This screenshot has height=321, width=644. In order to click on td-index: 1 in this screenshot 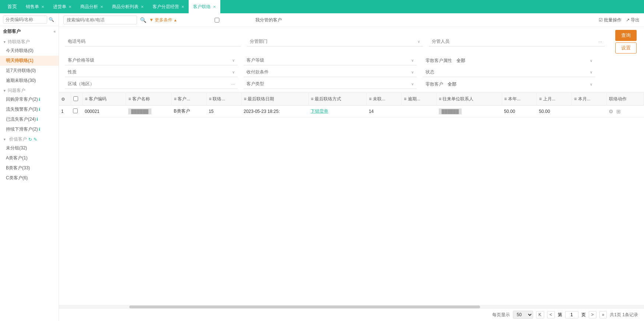, I will do `click(65, 111)`.